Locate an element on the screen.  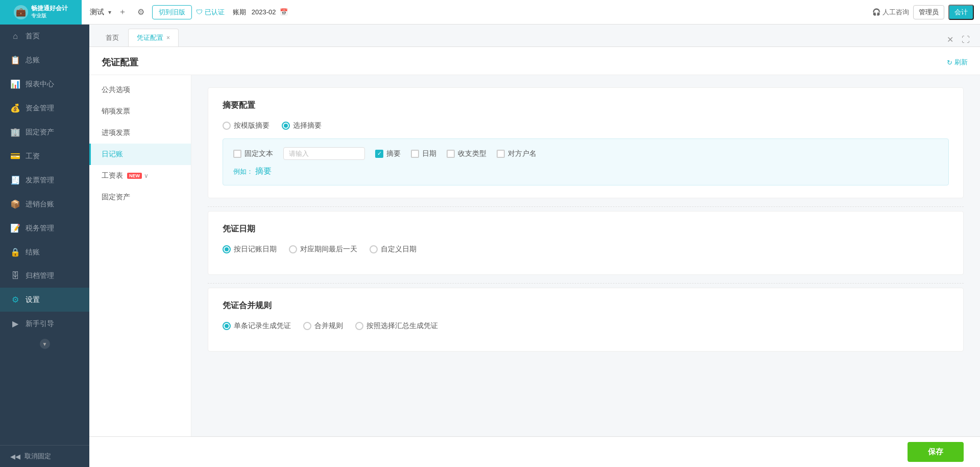
radio-diary-date-circle is located at coordinates (227, 249).